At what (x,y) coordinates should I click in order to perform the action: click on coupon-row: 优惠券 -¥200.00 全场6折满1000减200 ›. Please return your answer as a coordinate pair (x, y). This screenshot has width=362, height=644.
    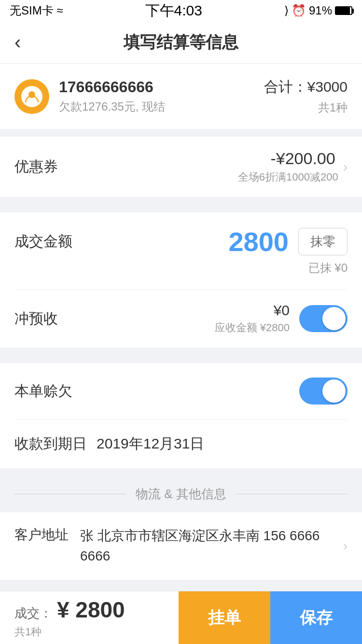
    Looking at the image, I should click on (181, 167).